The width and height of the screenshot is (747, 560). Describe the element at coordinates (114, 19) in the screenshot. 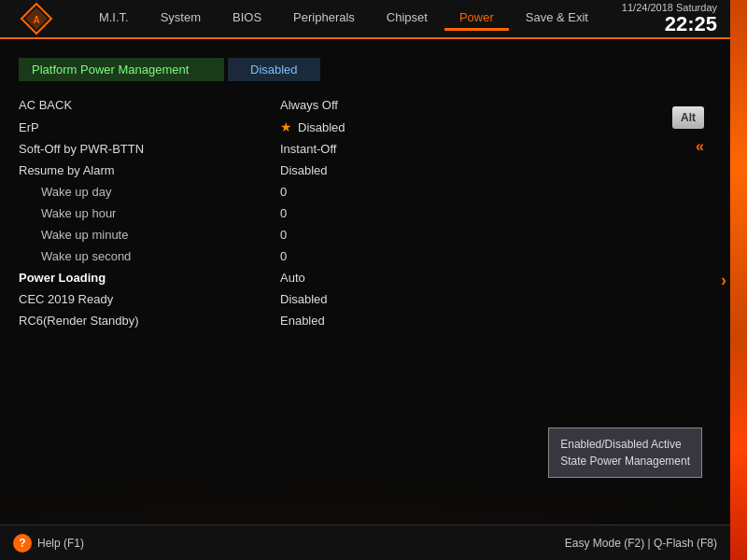

I see `tab-mit: M.I.T.` at that location.